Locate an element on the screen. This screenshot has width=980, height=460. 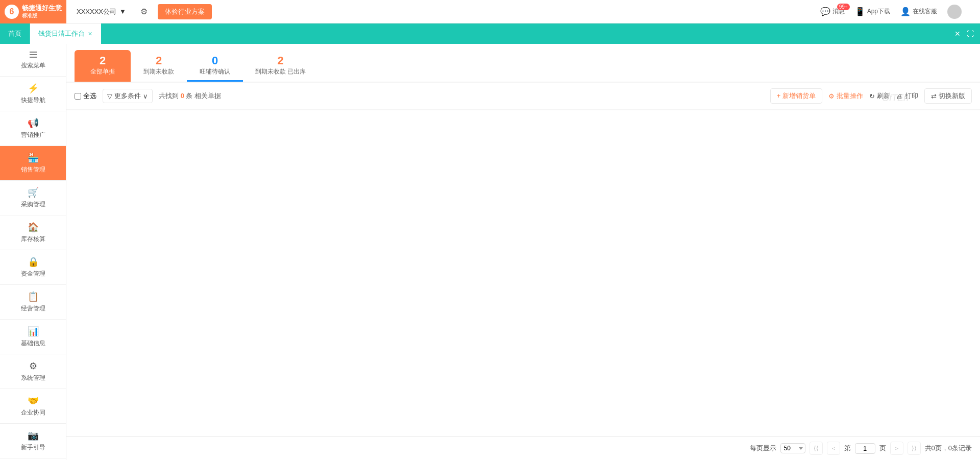
tab-workbench-label: 钱货日清工作台 is located at coordinates (61, 34).